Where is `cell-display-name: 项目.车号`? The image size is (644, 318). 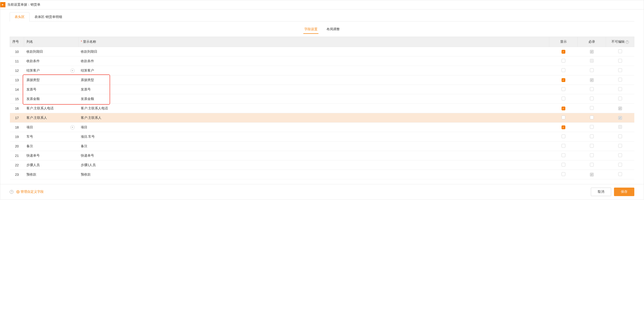
cell-display-name: 项目.车号 is located at coordinates (314, 137).